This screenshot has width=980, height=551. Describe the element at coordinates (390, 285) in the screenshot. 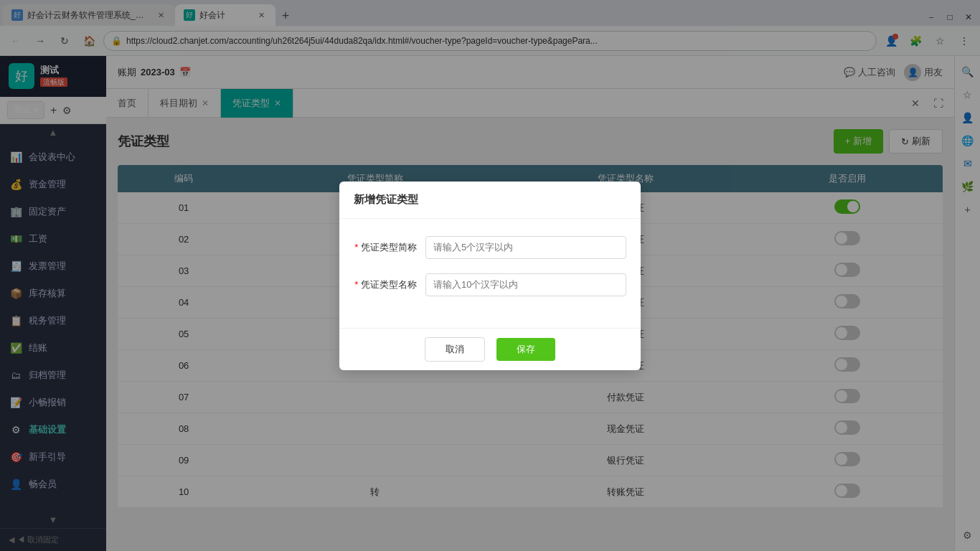

I see `name-label: * 凭证类型名称` at that location.